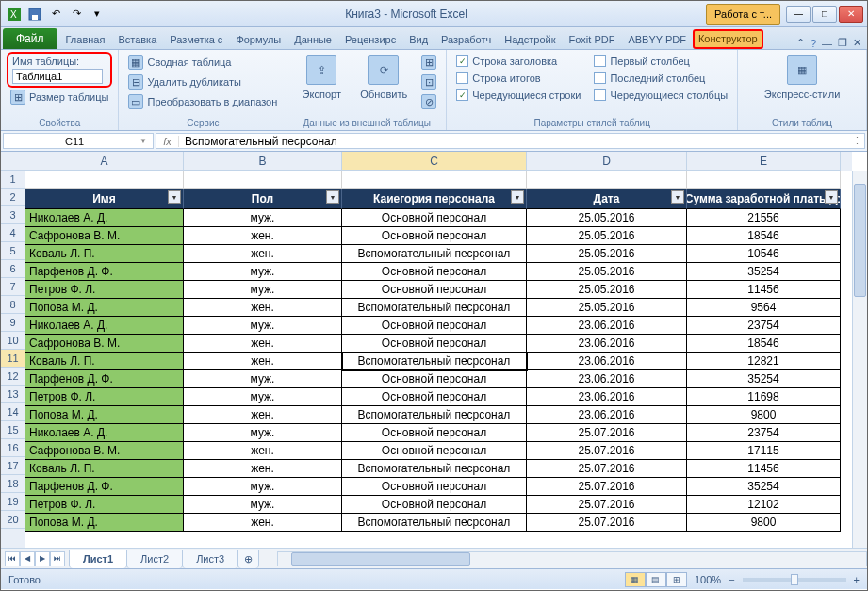 The height and width of the screenshot is (591, 868). What do you see at coordinates (258, 40) in the screenshot?
I see `ribbon-tab-формулы: Формулы` at bounding box center [258, 40].